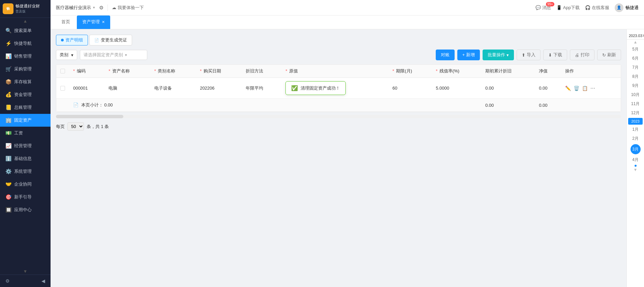 Image resolution: width=644 pixels, height=287 pixels. I want to click on row-initial-accum: 0.00, so click(508, 88).